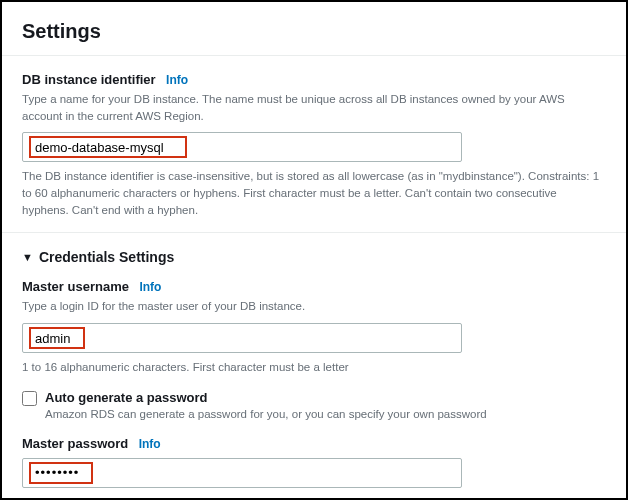  Describe the element at coordinates (326, 414) in the screenshot. I see `auto-generate-sub: Amazon RDS can generate a password for y…` at that location.